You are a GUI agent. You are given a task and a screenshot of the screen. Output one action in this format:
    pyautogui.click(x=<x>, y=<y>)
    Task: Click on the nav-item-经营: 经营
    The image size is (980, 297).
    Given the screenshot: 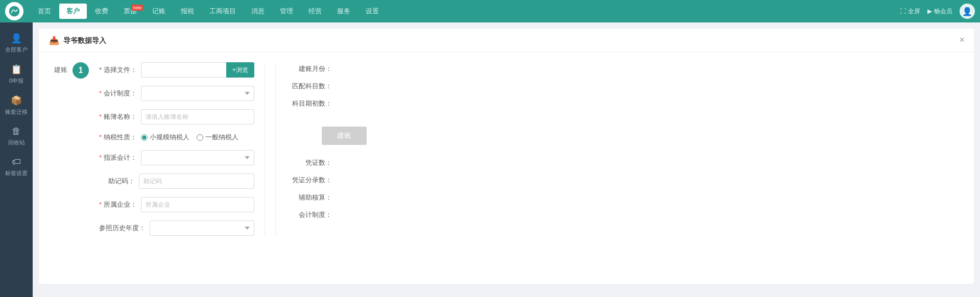 What is the action you would take?
    pyautogui.click(x=315, y=11)
    